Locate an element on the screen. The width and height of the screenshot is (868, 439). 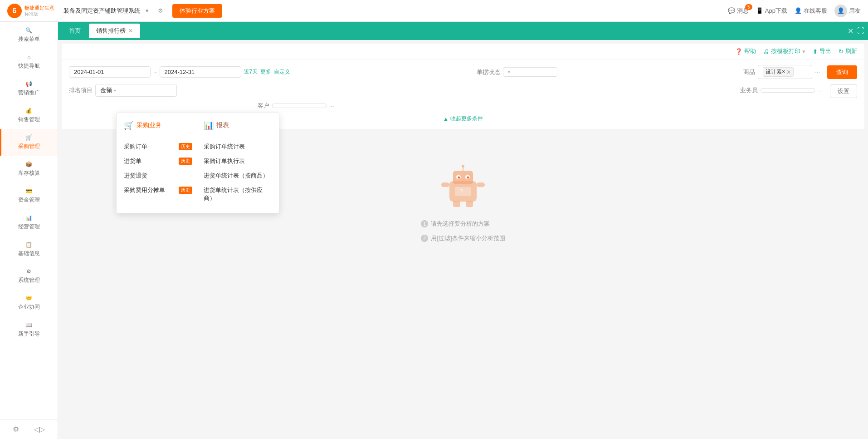
sidebar-item-cooperation: 🤝 企业协同 is located at coordinates (29, 303).